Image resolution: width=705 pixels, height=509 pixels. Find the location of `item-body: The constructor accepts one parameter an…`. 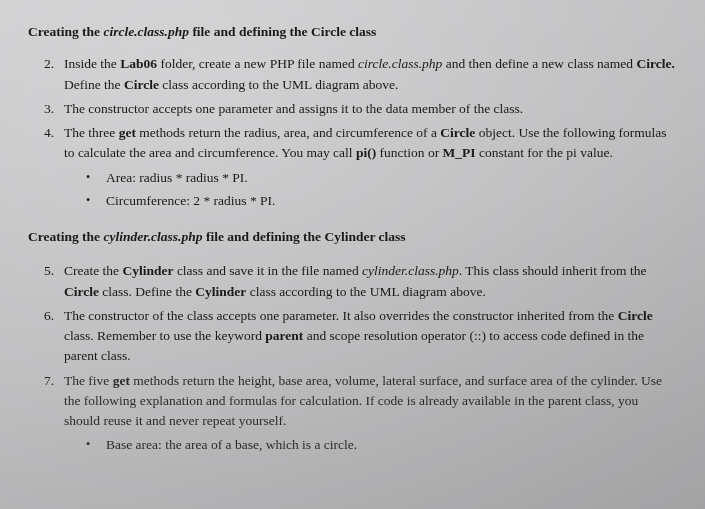

item-body: The constructor accepts one parameter an… is located at coordinates (370, 109).